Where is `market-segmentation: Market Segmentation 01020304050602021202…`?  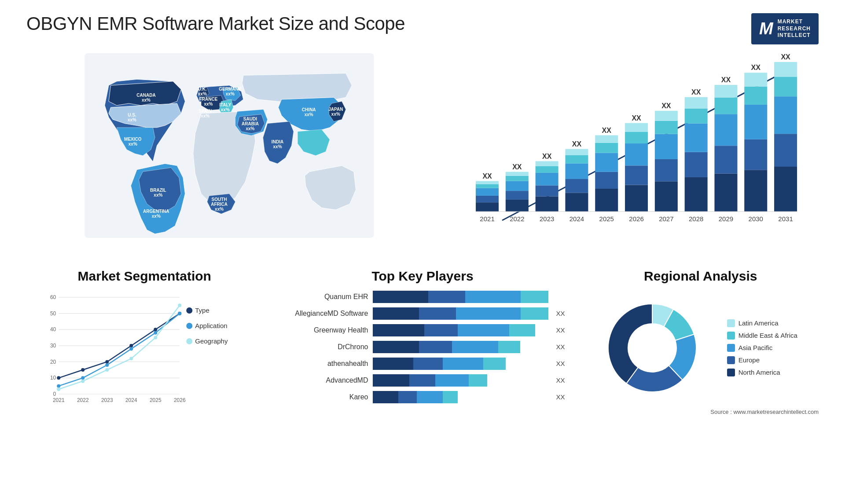 market-segmentation: Market Segmentation 01020304050602021202… is located at coordinates (144, 342).